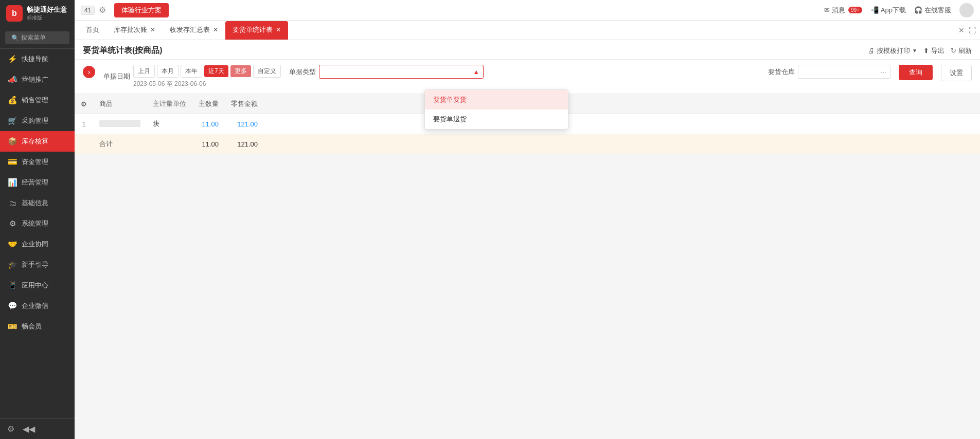 This screenshot has width=980, height=439. Describe the element at coordinates (35, 141) in the screenshot. I see `sidebar-item-inventory-label: 库存核算` at that location.